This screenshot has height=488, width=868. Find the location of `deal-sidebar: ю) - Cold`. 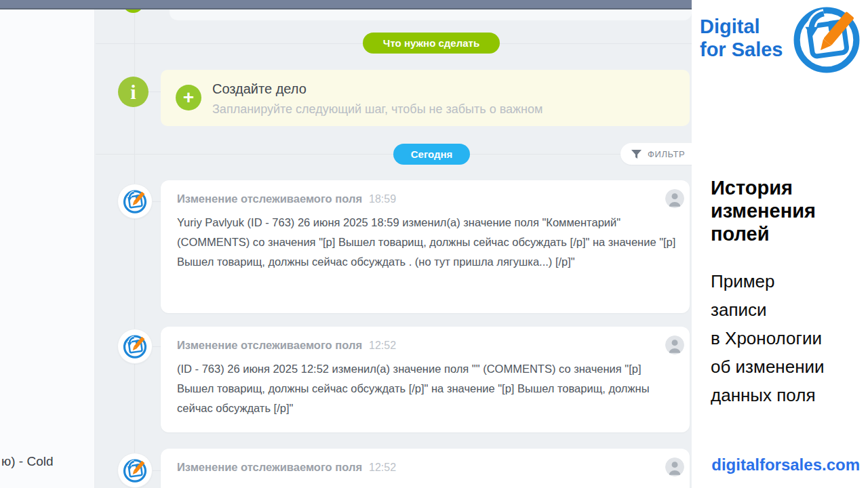

deal-sidebar: ю) - Cold is located at coordinates (47, 249).